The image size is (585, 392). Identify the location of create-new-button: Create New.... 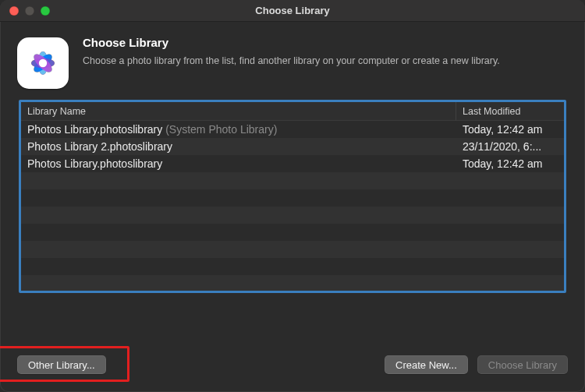
(426, 365).